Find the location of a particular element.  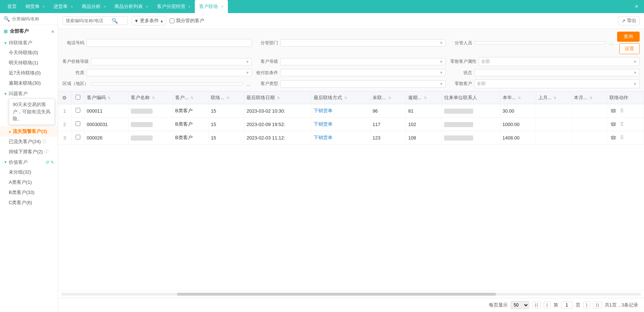

tab-product-analysis-list-close: × is located at coordinates (147, 7).